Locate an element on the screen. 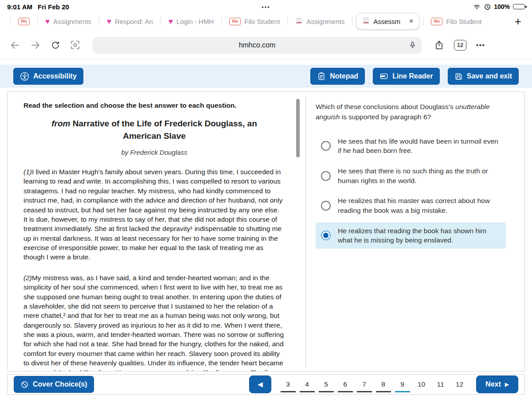 The height and width of the screenshot is (399, 532). tab-filo-student-2: filoFilo Student is located at coordinates (456, 21).